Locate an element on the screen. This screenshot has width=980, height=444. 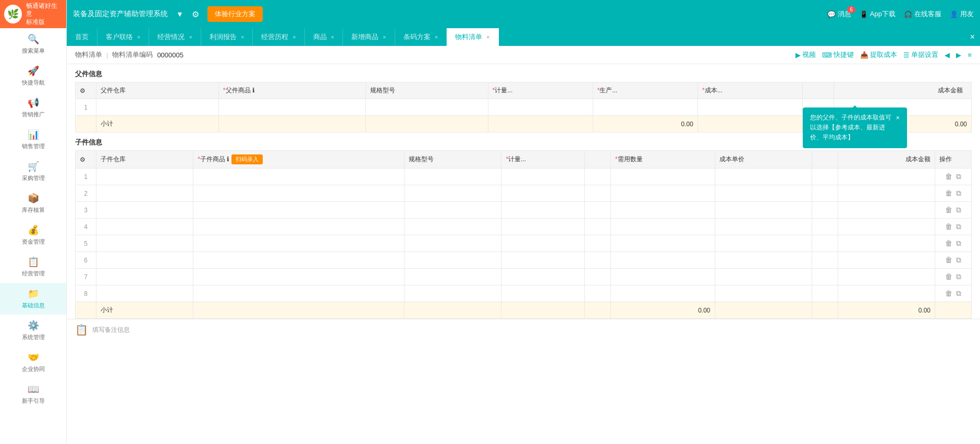
child-row-2-needed is located at coordinates (663, 194).